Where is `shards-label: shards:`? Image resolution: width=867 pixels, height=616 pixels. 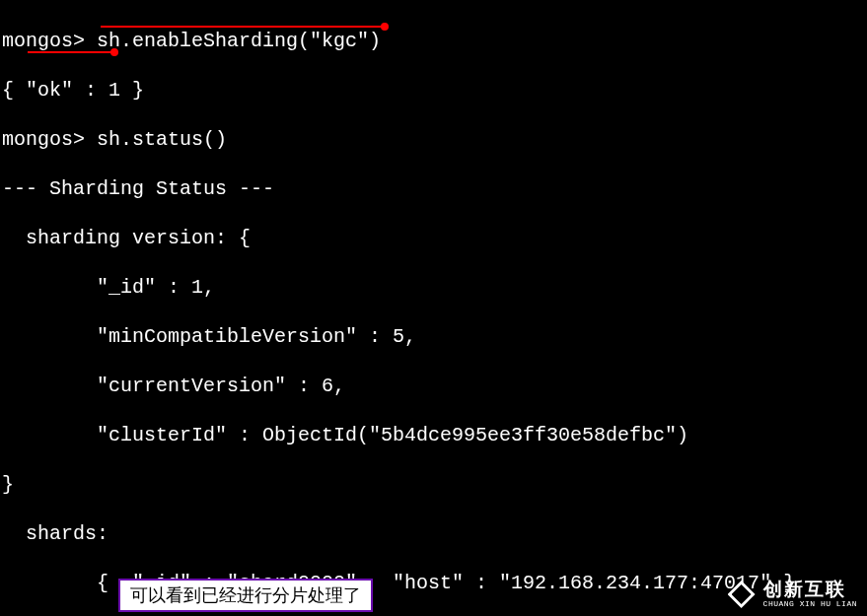
shards-label: shards: is located at coordinates (434, 534).